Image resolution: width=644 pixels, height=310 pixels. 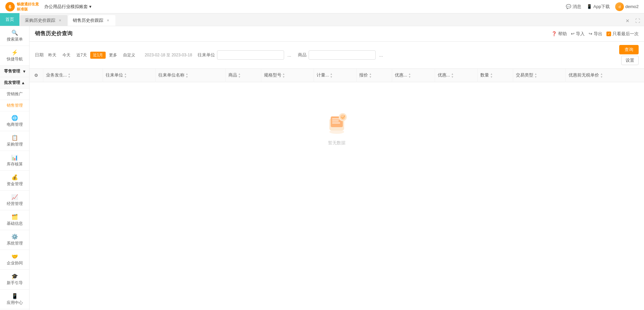 I want to click on purchase-icon: 📋, so click(x=15, y=138).